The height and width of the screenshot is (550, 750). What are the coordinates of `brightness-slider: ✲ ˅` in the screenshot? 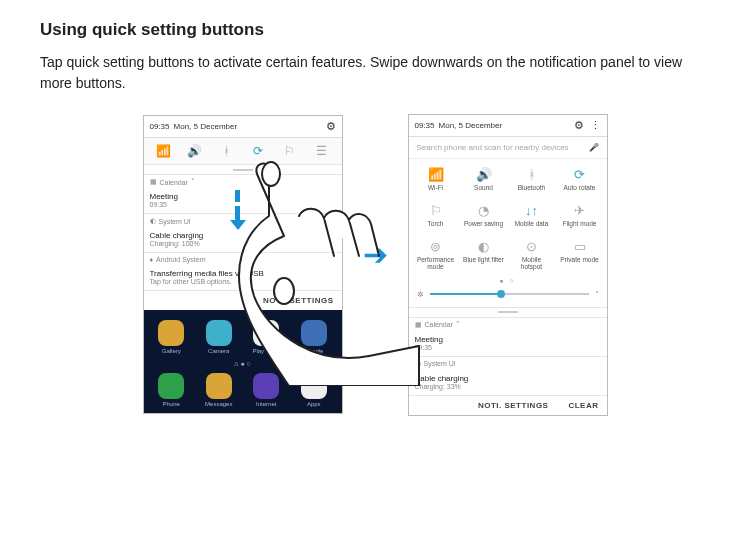 It's located at (508, 297).